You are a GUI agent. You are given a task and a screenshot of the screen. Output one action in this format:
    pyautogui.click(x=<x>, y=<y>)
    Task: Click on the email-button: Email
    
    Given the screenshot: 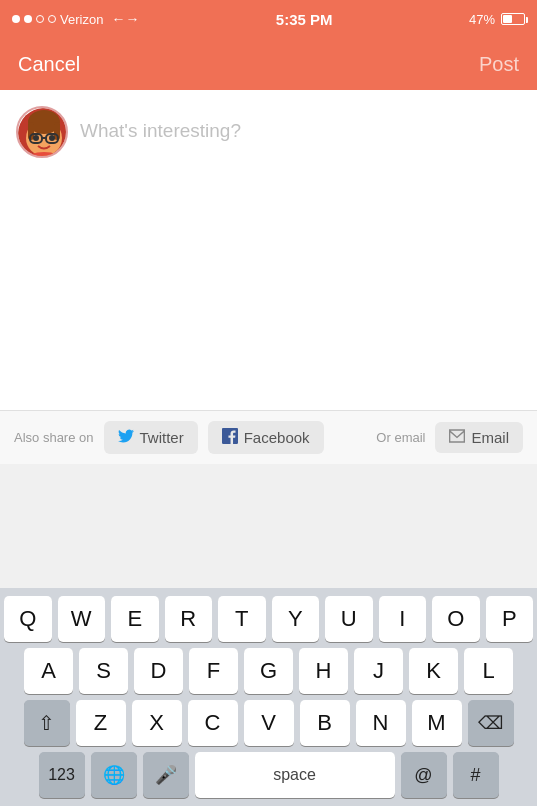 What is the action you would take?
    pyautogui.click(x=479, y=438)
    